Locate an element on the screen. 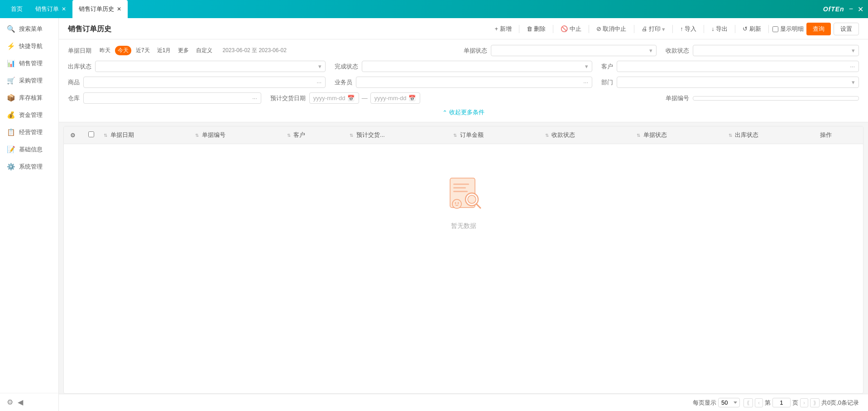  date-btn-7days: 近7天 is located at coordinates (143, 51).